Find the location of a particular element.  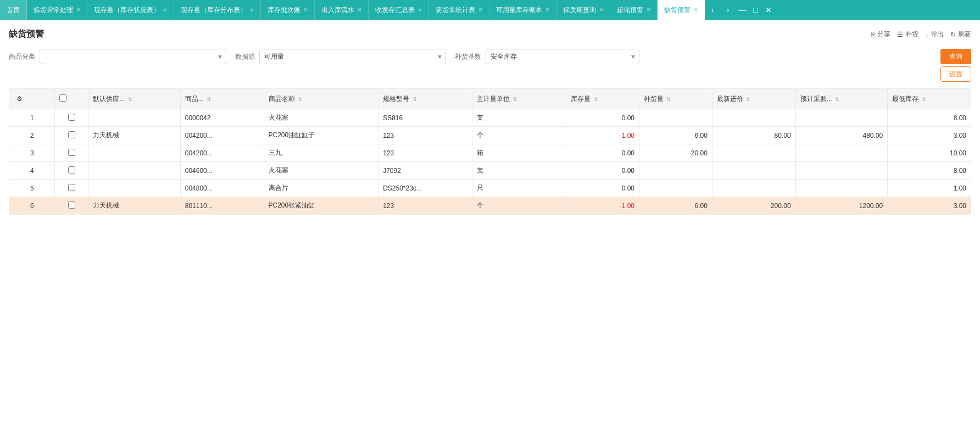

tab-expiry: 保质期查询 × is located at coordinates (583, 10).